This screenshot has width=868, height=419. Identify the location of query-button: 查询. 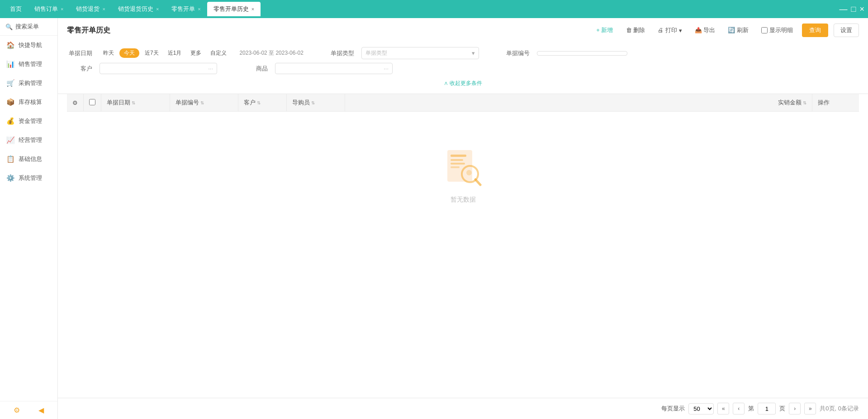
(815, 30).